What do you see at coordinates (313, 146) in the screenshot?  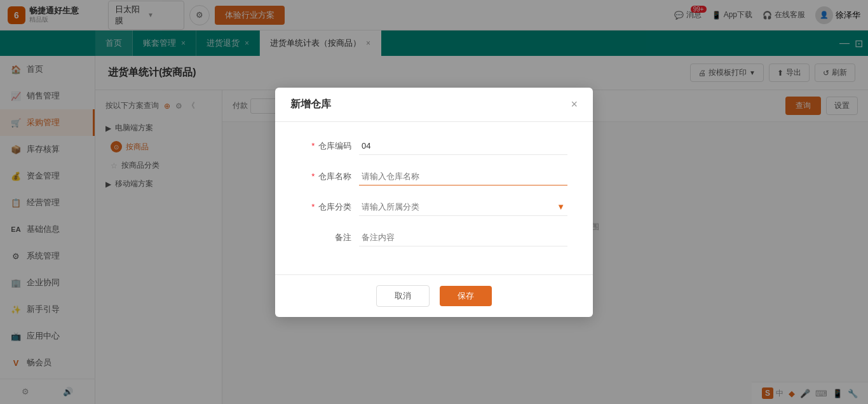 I see `code-required-star: *` at bounding box center [313, 146].